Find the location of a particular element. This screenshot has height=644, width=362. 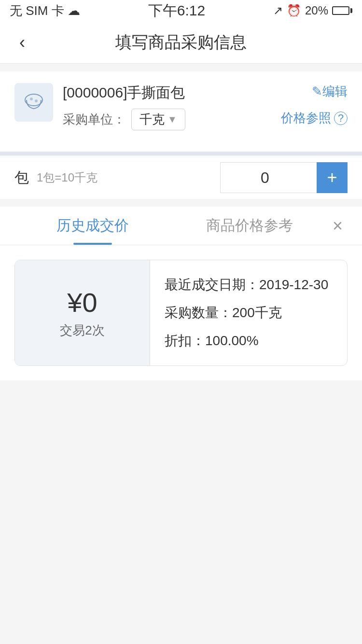

history-quantity-row: 采购数量：200千克 is located at coordinates (249, 313).